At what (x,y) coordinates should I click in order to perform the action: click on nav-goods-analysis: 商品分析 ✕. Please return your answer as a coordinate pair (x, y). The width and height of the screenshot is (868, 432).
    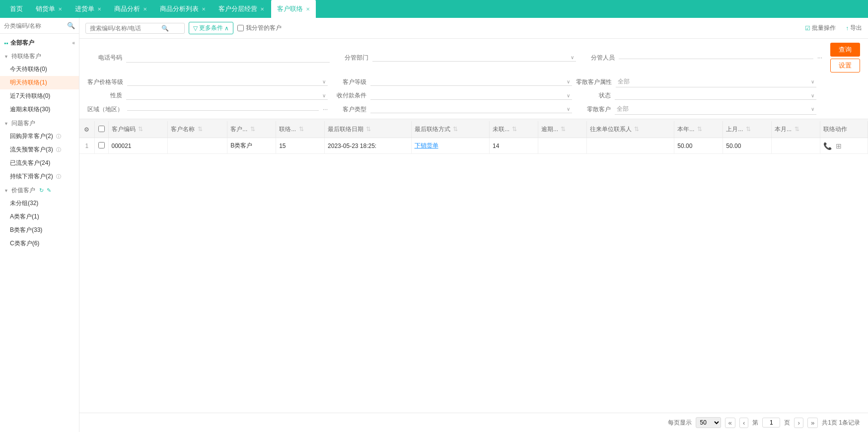
    Looking at the image, I should click on (131, 9).